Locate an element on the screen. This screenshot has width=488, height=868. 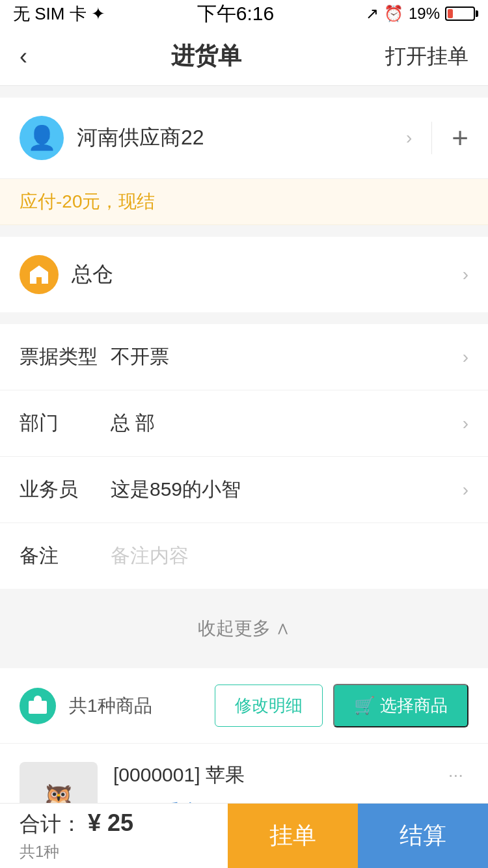
warehouse-row: 总仓 › is located at coordinates (244, 275).